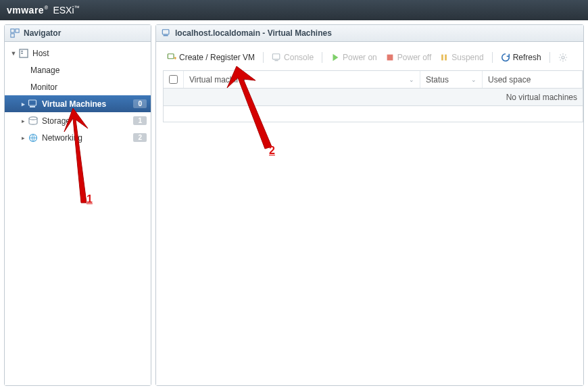  What do you see at coordinates (140, 104) in the screenshot?
I see `nav-virtual-machines-count: 0` at bounding box center [140, 104].